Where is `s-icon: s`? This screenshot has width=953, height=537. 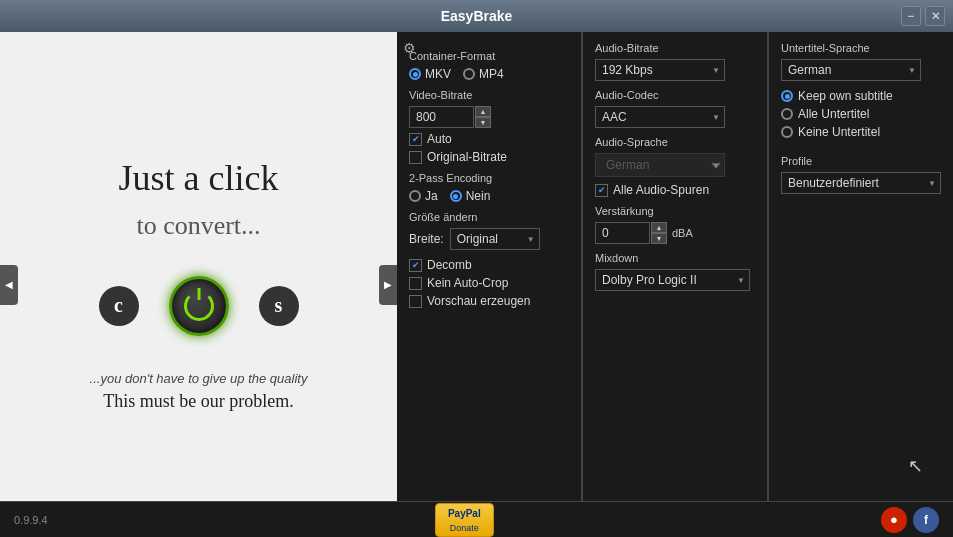
s-icon: s is located at coordinates (279, 306).